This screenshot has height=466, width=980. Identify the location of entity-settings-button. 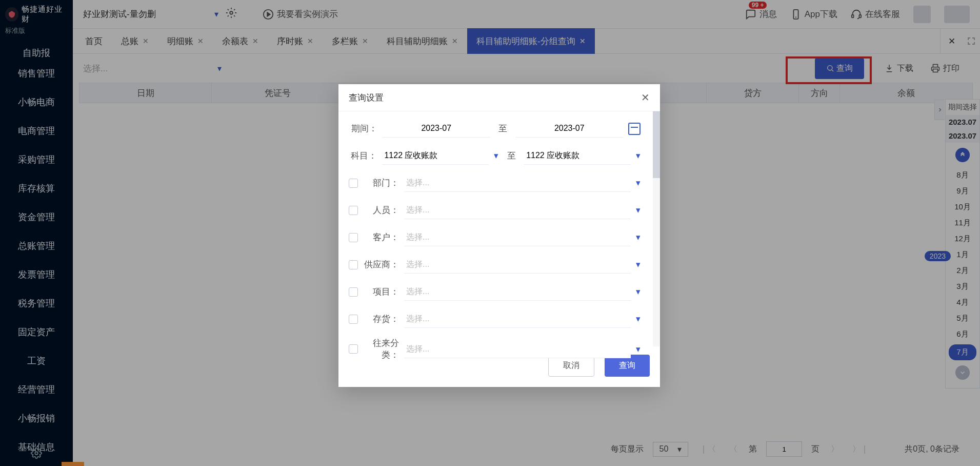
(231, 14).